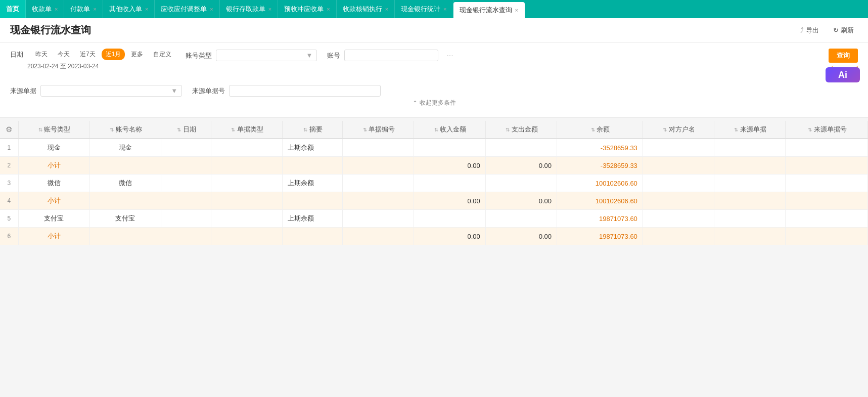 This screenshot has height=397, width=868. What do you see at coordinates (88, 55) in the screenshot?
I see `date-btn-7days: 近7天` at bounding box center [88, 55].